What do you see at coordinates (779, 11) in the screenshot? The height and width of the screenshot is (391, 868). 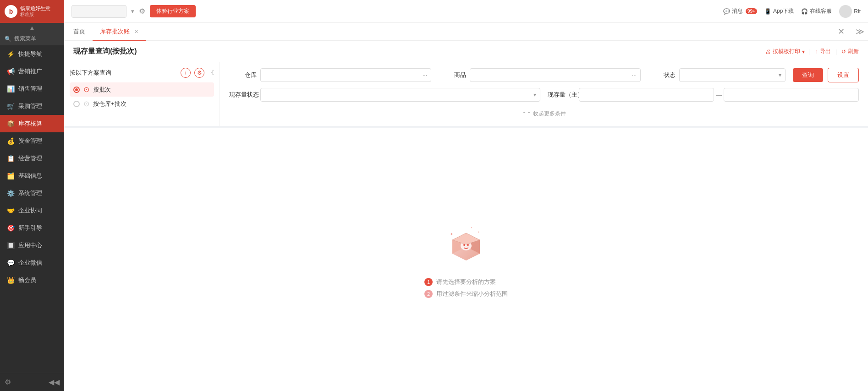 I see `app-download-action: 📱 App下载` at bounding box center [779, 11].